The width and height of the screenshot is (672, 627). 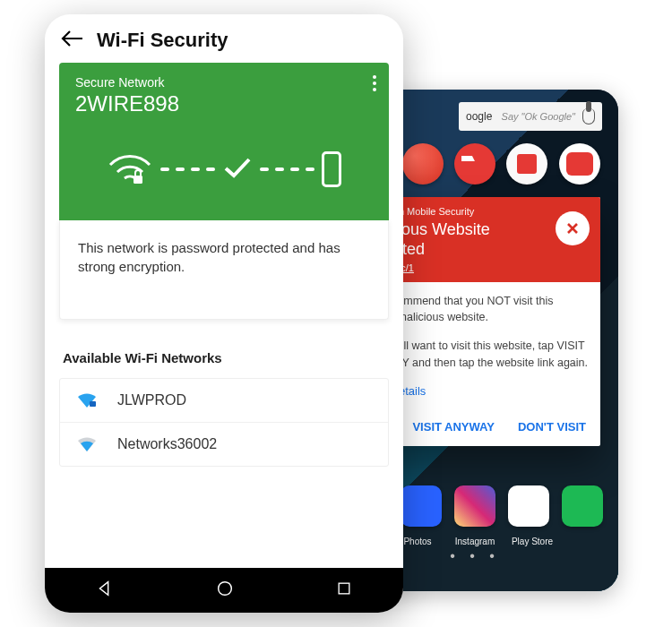 What do you see at coordinates (237, 169) in the screenshot?
I see `check-icon` at bounding box center [237, 169].